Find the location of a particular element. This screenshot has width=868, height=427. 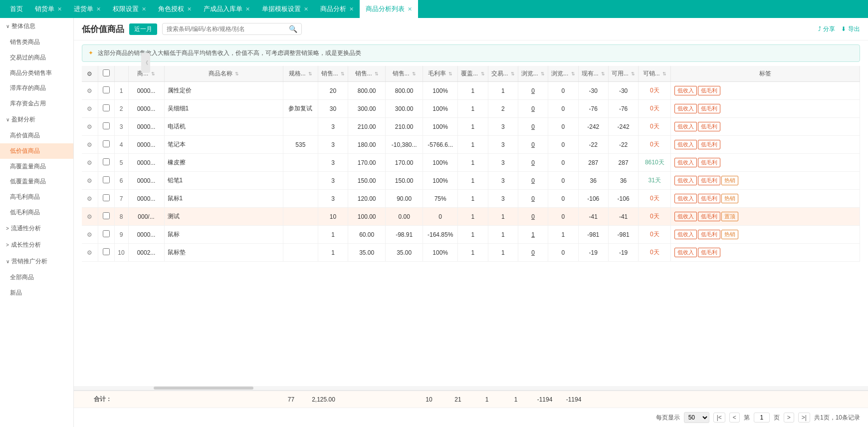

nav-sales-order: 销货单 ✕ is located at coordinates (48, 9).